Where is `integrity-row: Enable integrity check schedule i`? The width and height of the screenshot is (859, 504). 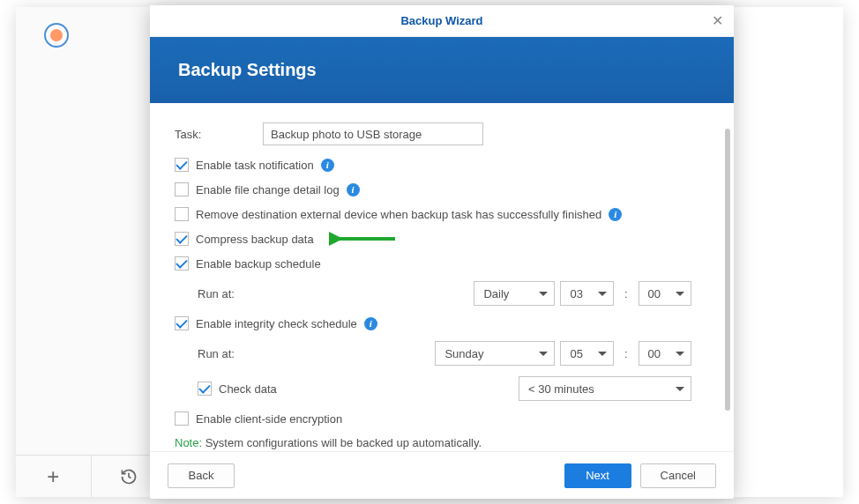
integrity-row: Enable integrity check schedule i is located at coordinates (442, 323).